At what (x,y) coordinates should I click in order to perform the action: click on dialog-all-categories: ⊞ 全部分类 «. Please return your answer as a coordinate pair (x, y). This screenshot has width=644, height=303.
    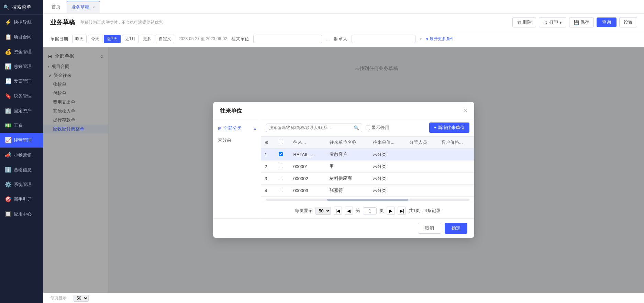
    Looking at the image, I should click on (237, 128).